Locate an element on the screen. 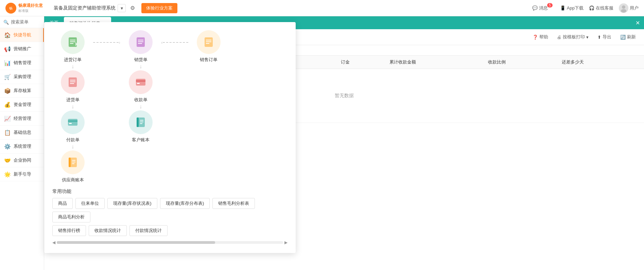 This screenshot has width=644, height=270. scroll-thumb is located at coordinates (136, 242).